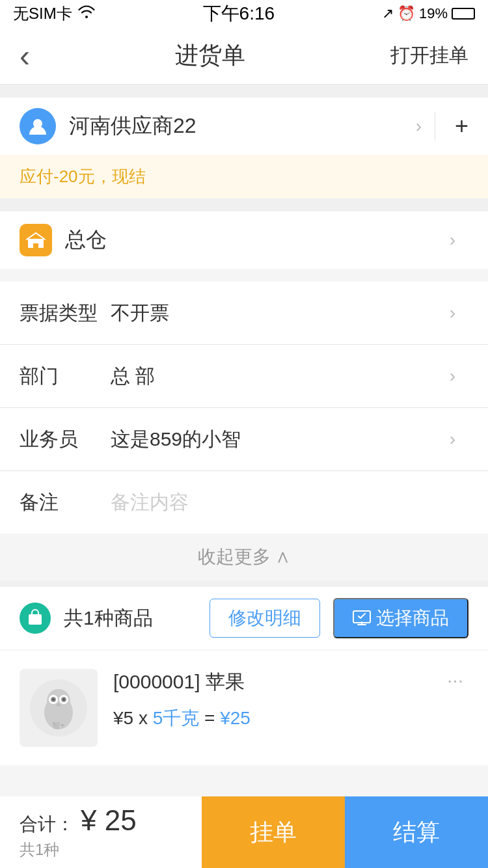 The image size is (488, 868). I want to click on warehouse-name: 总仓, so click(258, 240).